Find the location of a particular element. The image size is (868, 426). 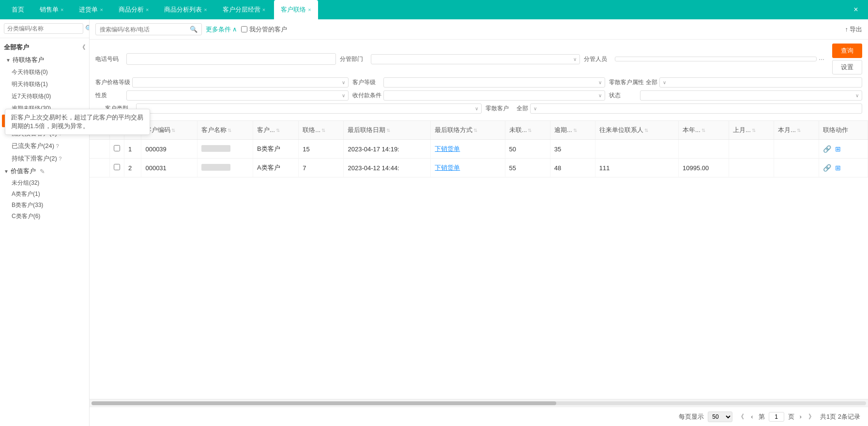

row-last-contact-way-1: 下销货单 is located at coordinates (468, 168).